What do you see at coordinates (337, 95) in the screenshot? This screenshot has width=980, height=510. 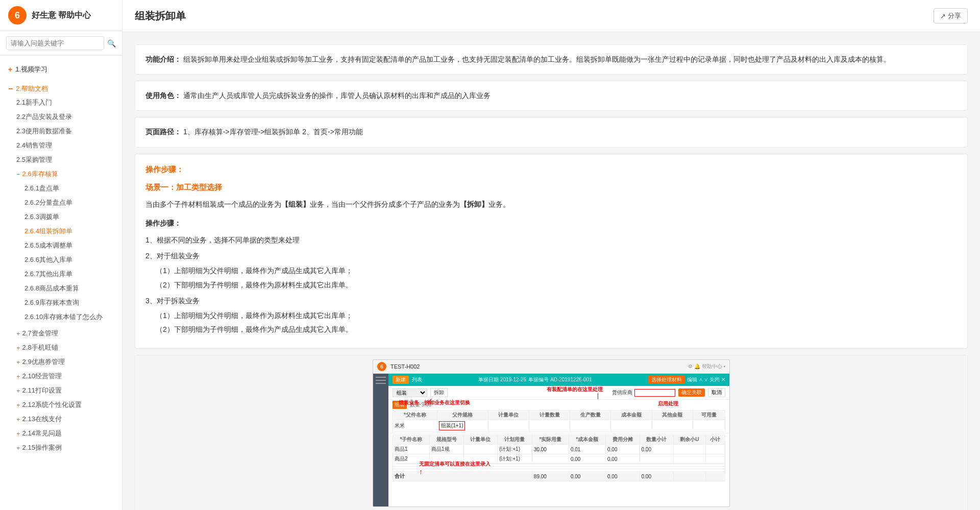 I see `role-text: 通常由生产人员或库管人员完成拆装业务的操作，库管人员确认原材料的出库和产成品的入…` at bounding box center [337, 95].